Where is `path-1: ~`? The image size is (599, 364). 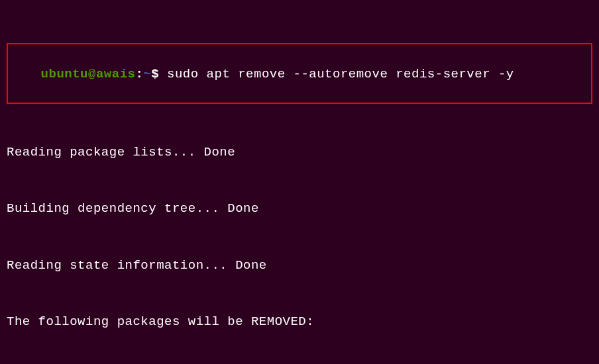
path-1: ~ is located at coordinates (147, 74).